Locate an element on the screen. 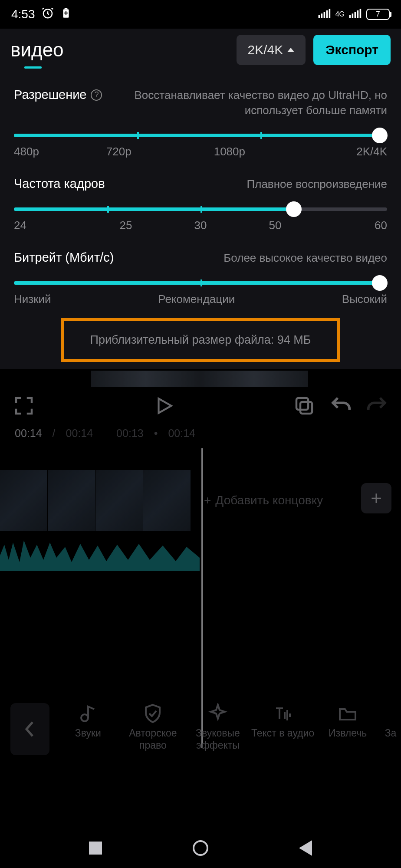 This screenshot has height=868, width=401. framerate-slider is located at coordinates (200, 209).